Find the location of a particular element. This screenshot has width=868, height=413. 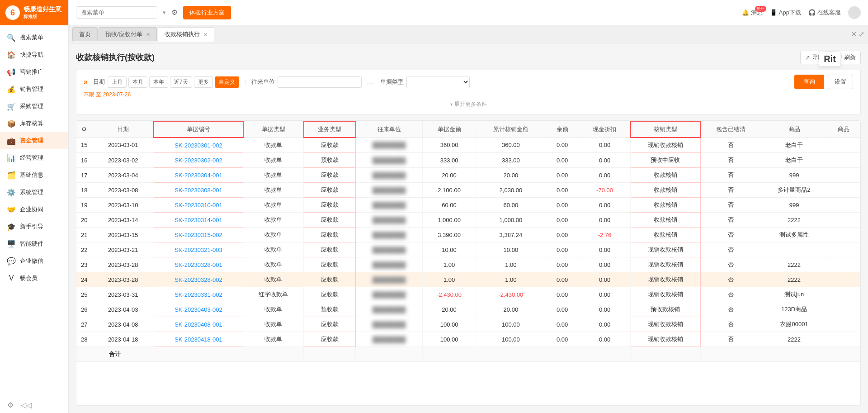

cell-goods: 多计量商品2 is located at coordinates (794, 190).